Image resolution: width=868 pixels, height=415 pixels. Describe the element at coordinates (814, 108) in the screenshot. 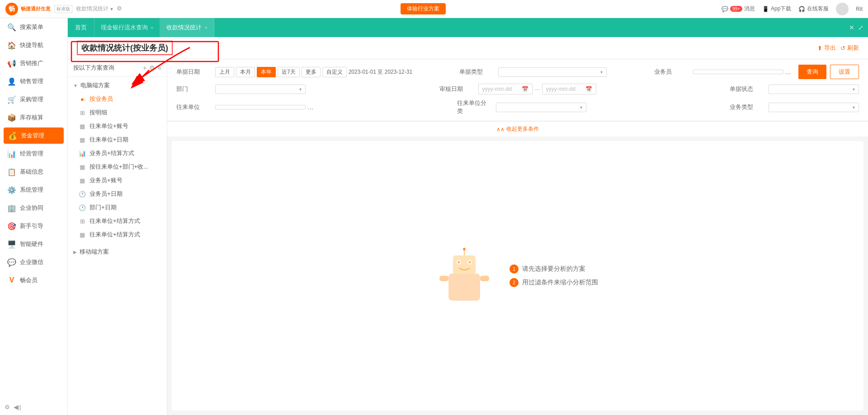

I see `biz-type-select: ▾` at that location.